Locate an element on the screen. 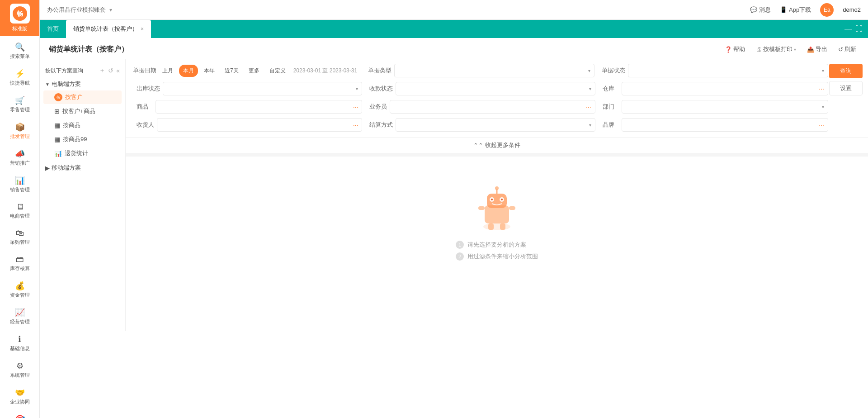 The image size is (868, 418). doc-type-label: 单据类型 is located at coordinates (380, 71).